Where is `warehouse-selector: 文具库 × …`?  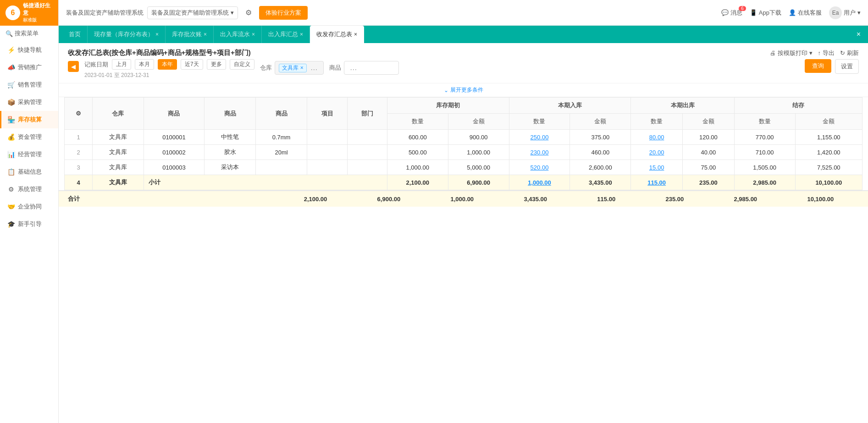
warehouse-selector: 文具库 × … is located at coordinates (299, 68).